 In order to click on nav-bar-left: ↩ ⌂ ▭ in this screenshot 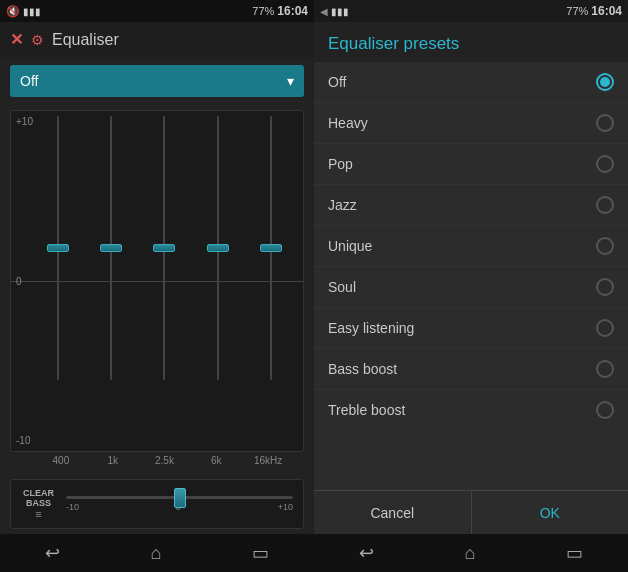, I will do `click(157, 553)`.